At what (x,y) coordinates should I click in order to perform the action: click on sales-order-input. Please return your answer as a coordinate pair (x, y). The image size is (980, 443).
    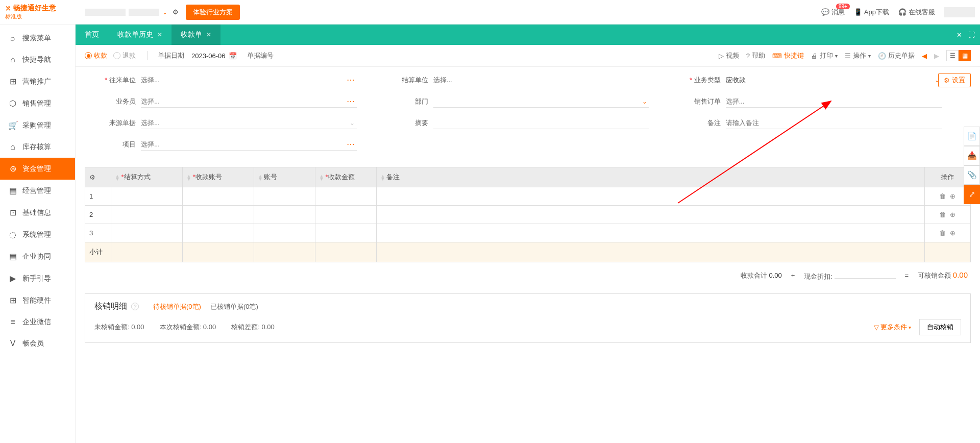
    Looking at the image, I should click on (834, 101).